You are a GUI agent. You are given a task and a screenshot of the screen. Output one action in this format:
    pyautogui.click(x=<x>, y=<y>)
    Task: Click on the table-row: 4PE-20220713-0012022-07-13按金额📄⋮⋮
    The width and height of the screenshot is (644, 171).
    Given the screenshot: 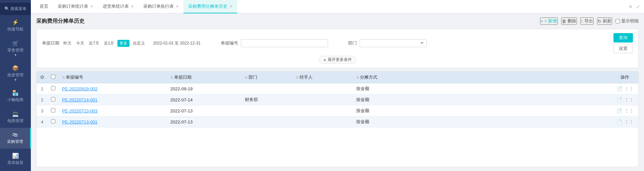 What is the action you would take?
    pyautogui.click(x=337, y=122)
    